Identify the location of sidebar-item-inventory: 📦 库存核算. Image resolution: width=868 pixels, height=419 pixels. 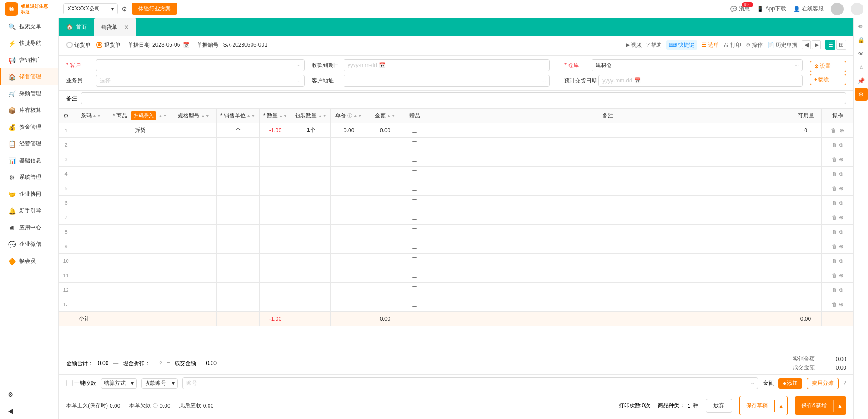
(29, 111).